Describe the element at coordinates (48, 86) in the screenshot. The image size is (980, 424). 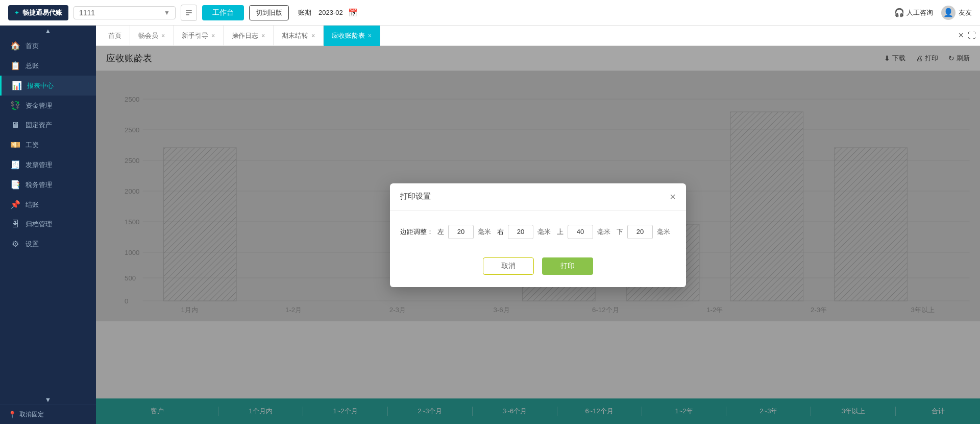
I see `sidebar-item-report: 📊 报表中心` at that location.